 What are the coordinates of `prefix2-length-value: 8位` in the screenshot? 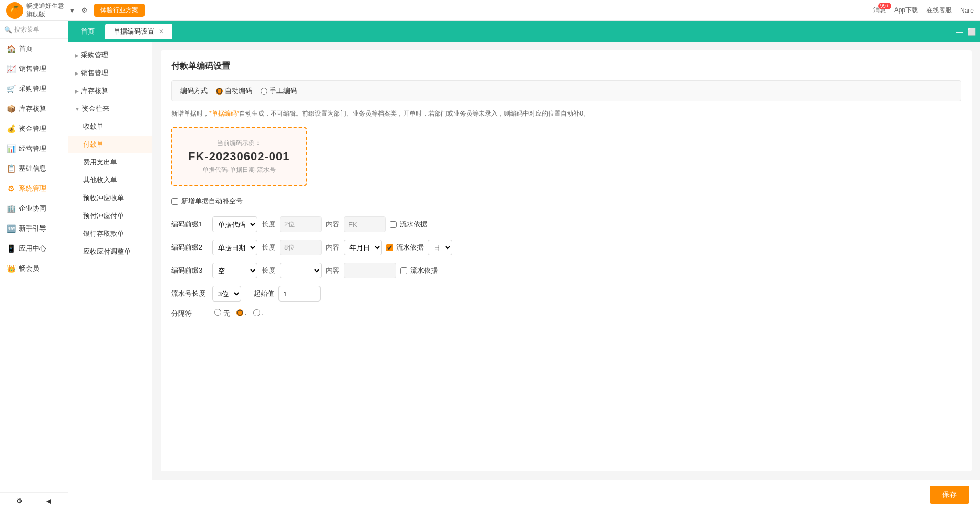 It's located at (301, 247).